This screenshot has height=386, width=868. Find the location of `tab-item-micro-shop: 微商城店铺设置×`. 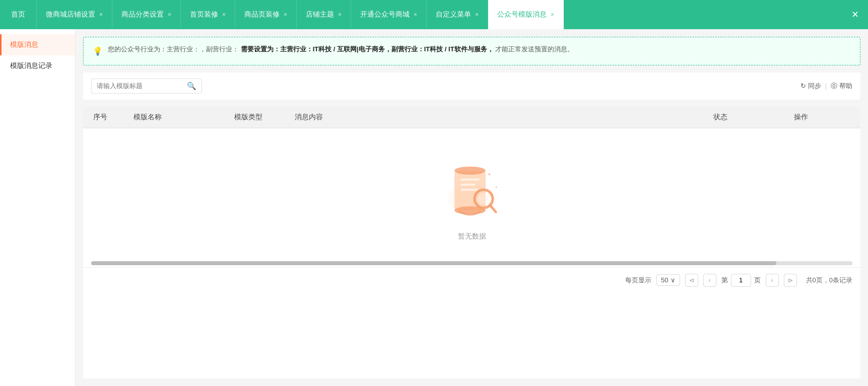

tab-item-micro-shop: 微商城店铺设置× is located at coordinates (75, 15).